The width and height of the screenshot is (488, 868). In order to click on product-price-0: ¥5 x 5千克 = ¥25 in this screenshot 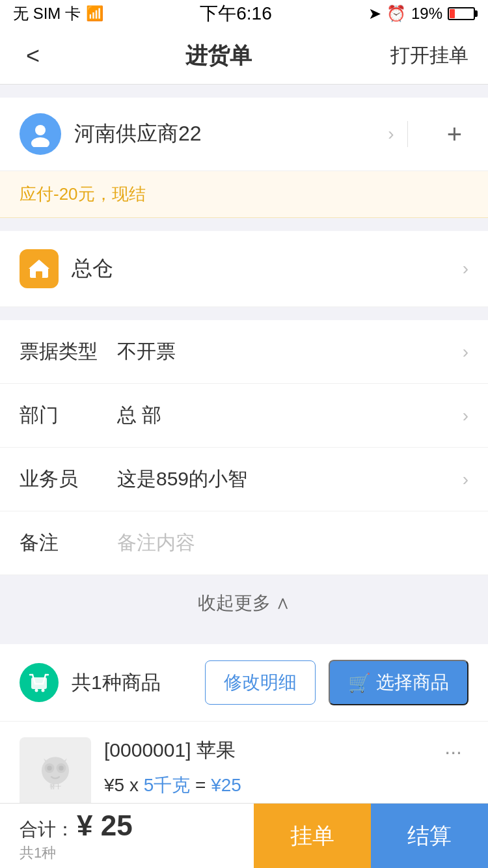, I will do `click(264, 785)`.